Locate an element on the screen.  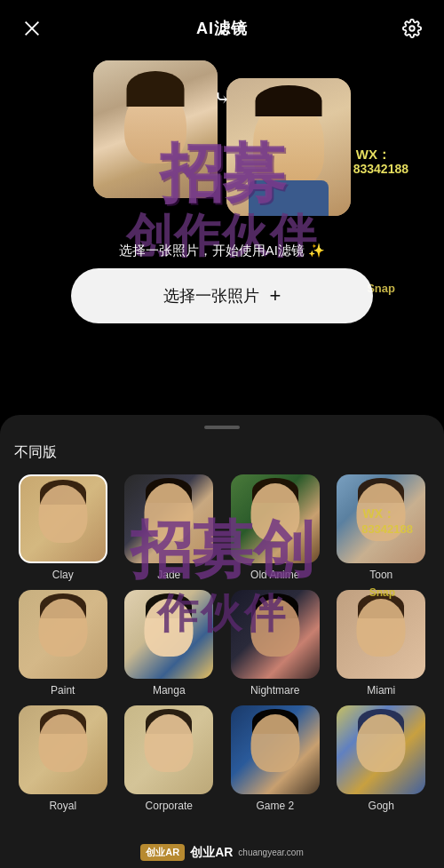
plus-icon: + is located at coordinates (275, 296).